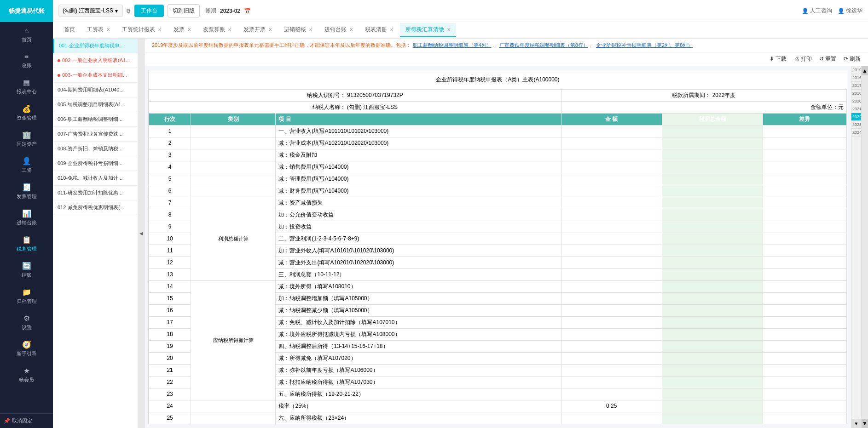  What do you see at coordinates (827, 59) in the screenshot?
I see `reset-button: ↺ 重置` at bounding box center [827, 59].